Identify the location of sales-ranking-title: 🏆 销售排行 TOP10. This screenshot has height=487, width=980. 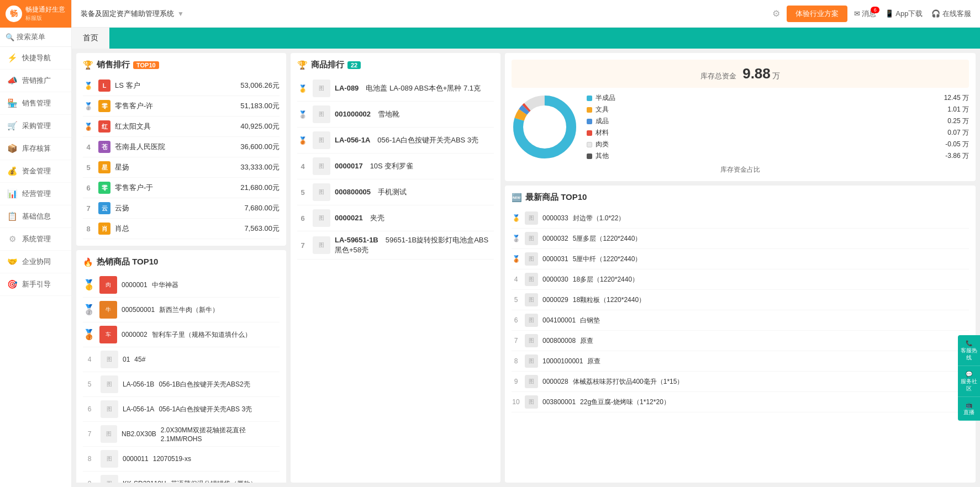
(181, 65).